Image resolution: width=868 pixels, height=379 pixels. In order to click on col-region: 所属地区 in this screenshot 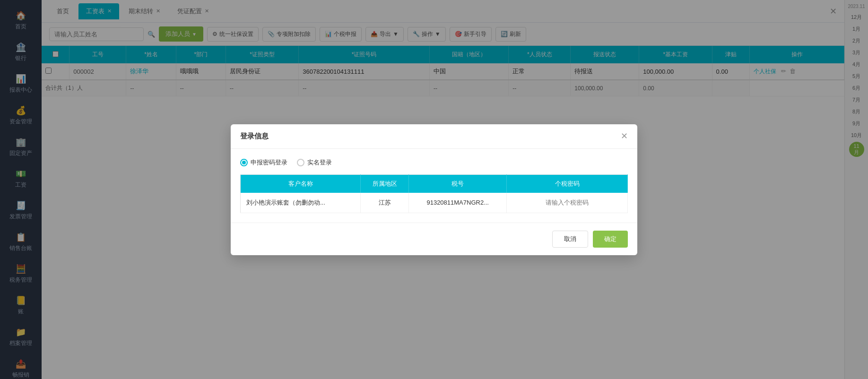, I will do `click(385, 183)`.